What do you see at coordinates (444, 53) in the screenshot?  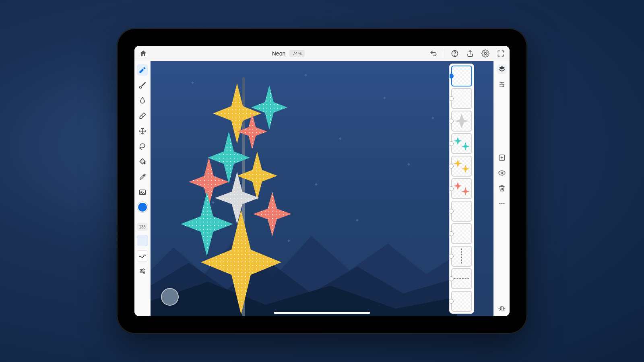 I see `divider` at bounding box center [444, 53].